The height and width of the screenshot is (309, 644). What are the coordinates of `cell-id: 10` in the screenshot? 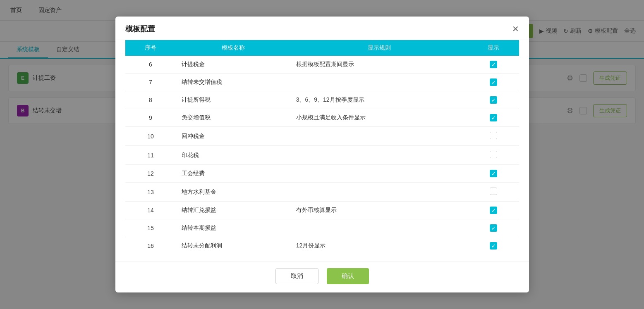 It's located at (151, 136).